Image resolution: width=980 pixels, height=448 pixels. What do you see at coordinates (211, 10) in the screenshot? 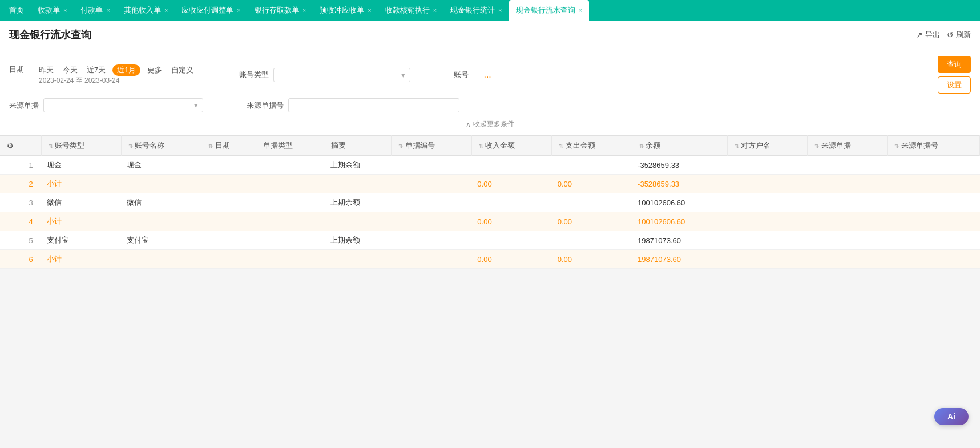
I see `nav-item-ar-ap-adjust: 应收应付调整单 ×` at bounding box center [211, 10].